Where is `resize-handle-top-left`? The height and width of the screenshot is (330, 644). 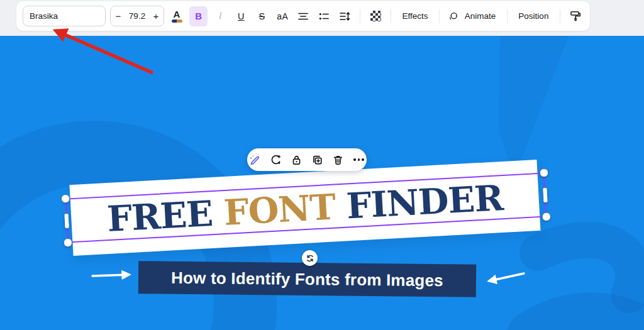
resize-handle-top-left is located at coordinates (65, 199).